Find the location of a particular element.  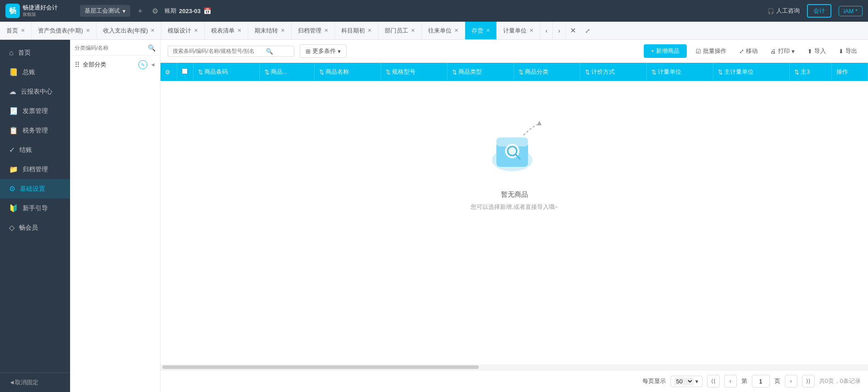

tab-close-inventory: ✕ is located at coordinates (488, 31).